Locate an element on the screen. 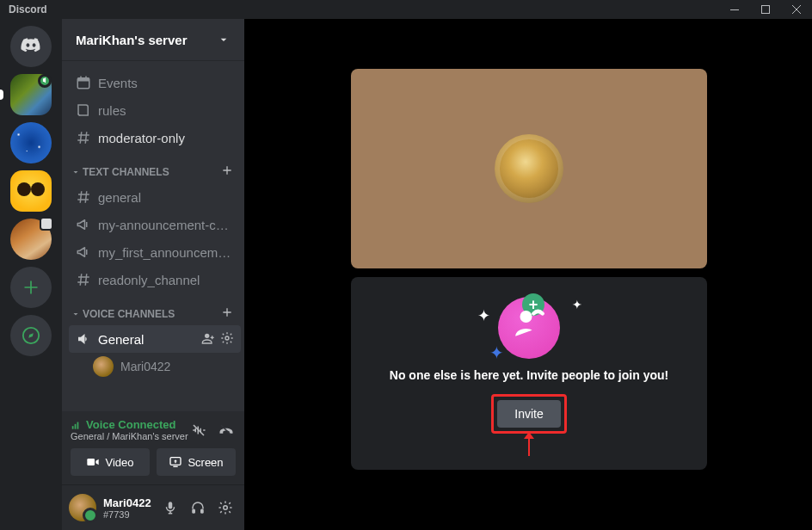 Image resolution: width=812 pixels, height=530 pixels. compass-icon is located at coordinates (31, 336).